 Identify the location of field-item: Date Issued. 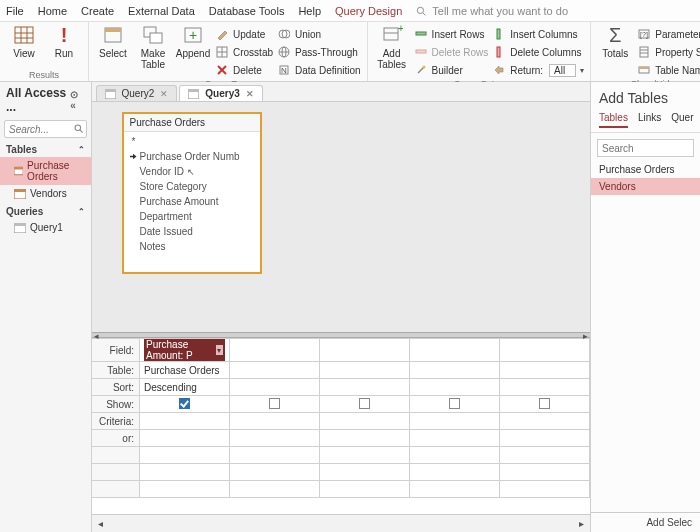
(192, 232).